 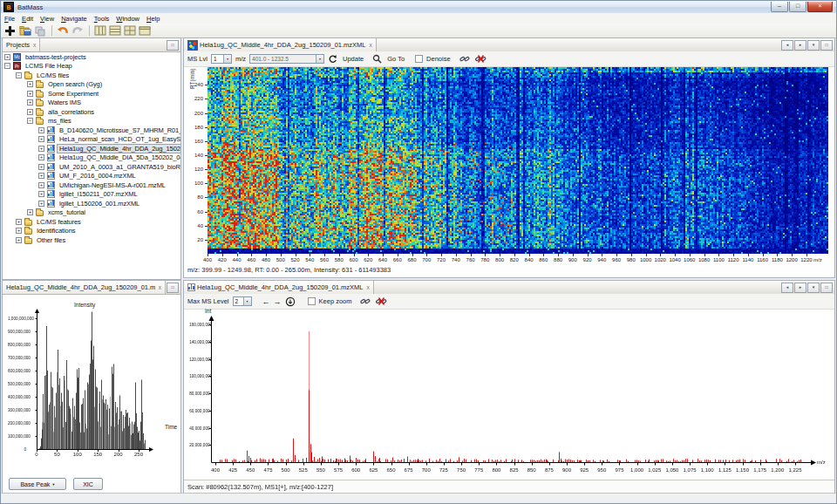 I want to click on menu-item-navigate: Navigate, so click(x=74, y=19).